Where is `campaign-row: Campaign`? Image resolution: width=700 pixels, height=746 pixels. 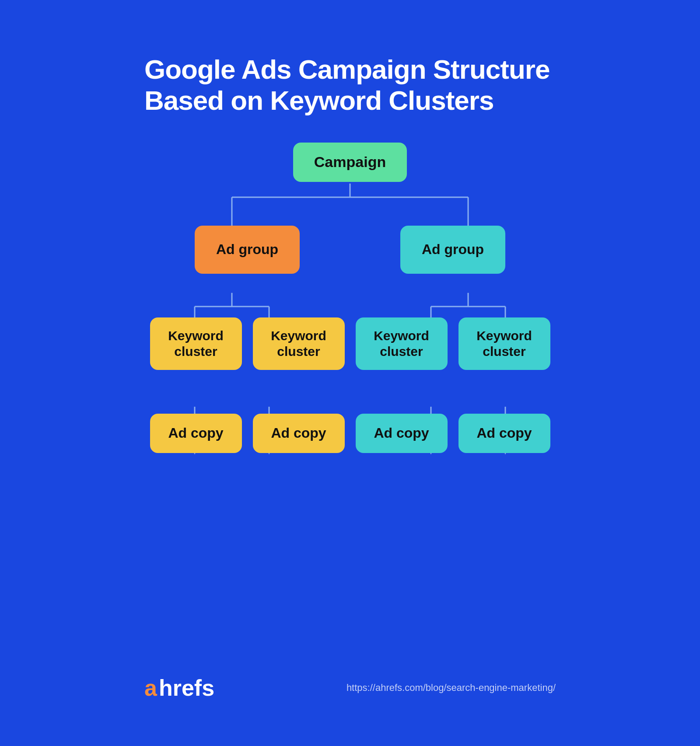
campaign-row: Campaign is located at coordinates (350, 162).